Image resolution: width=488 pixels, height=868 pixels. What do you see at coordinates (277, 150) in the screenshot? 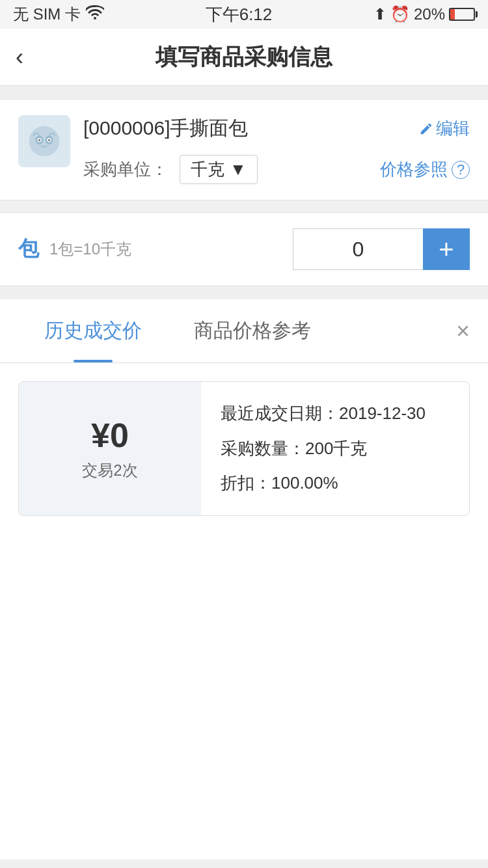
I see `product-info: [0000006]手撕面包 编辑 采购单位： 千克 ▼ 价格参照 ?` at bounding box center [277, 150].